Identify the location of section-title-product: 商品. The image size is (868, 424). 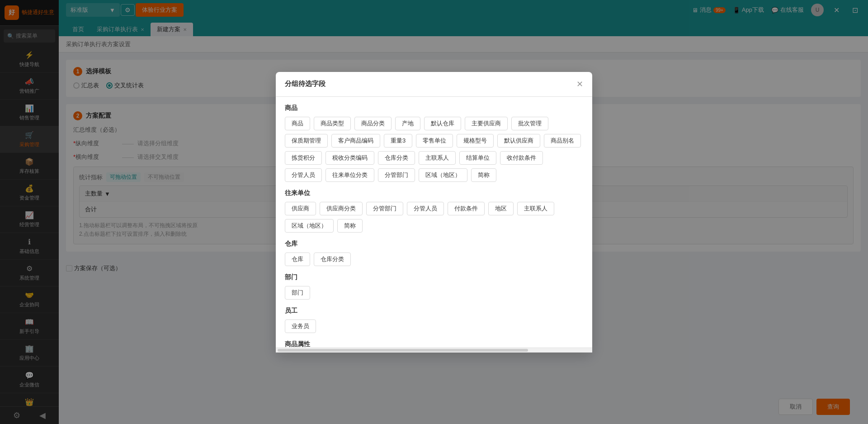
(434, 108).